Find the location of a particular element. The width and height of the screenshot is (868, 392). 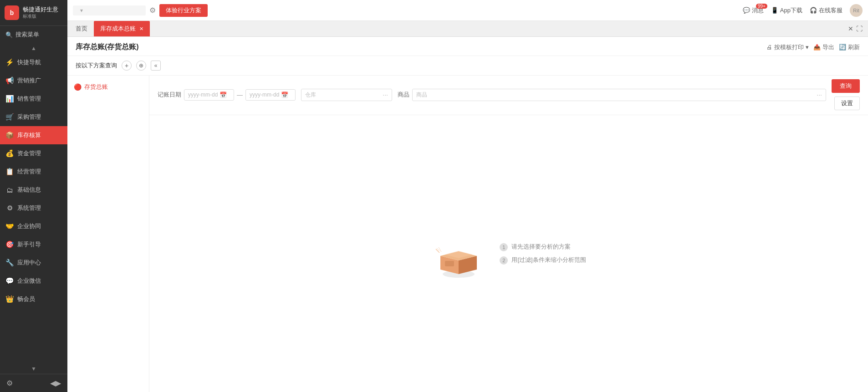

scheme-item-stock-ledger: 🔴 存货总账 is located at coordinates (108, 87).